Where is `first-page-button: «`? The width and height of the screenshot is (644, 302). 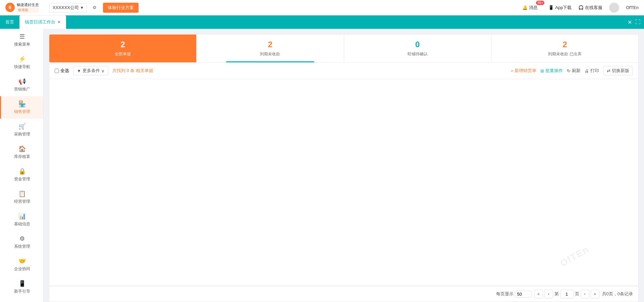 first-page-button: « is located at coordinates (539, 294).